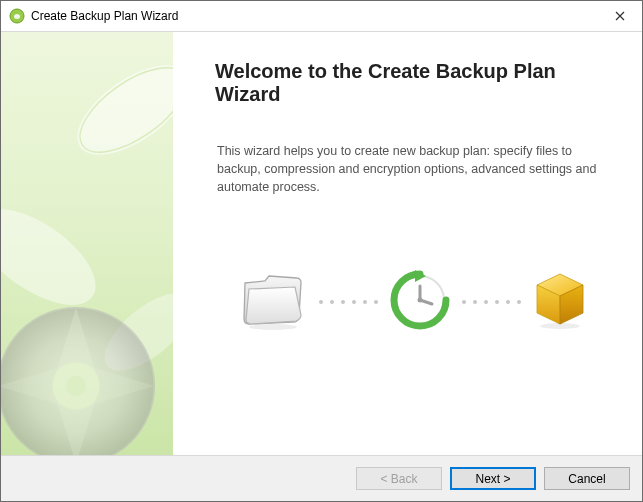 The width and height of the screenshot is (643, 502). Describe the element at coordinates (314, 16) in the screenshot. I see `window-title: Create Backup Plan Wizard` at that location.